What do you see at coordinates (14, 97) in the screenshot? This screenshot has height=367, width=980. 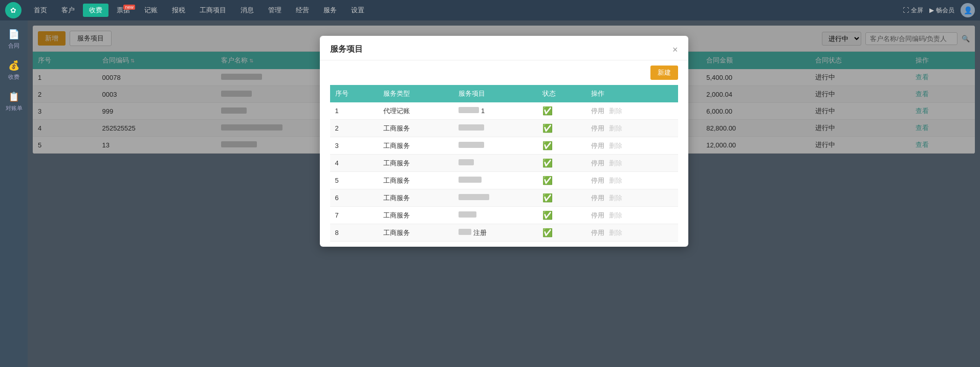 I see `statement-icon: 📋` at bounding box center [14, 97].